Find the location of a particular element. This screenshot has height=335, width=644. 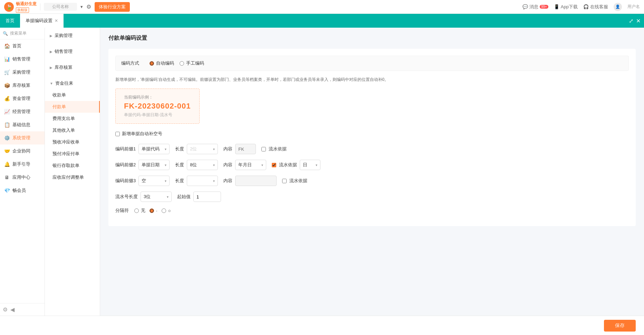

sidebar-item-system: ⚙️ 系统管理 is located at coordinates (22, 138).